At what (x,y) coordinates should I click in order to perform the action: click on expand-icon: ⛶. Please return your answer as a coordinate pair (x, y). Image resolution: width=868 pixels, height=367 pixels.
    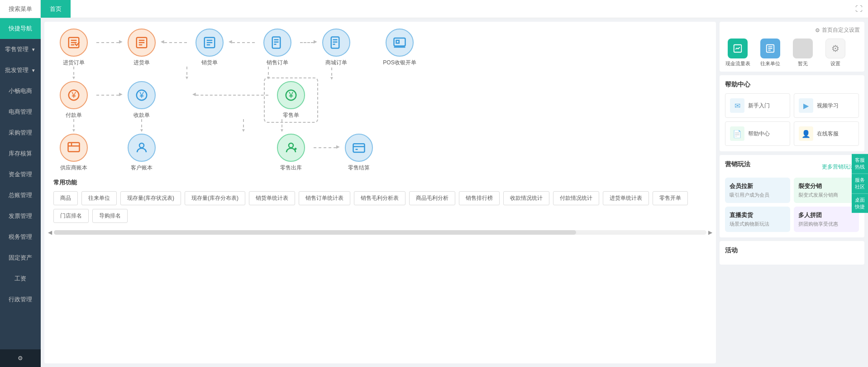
    Looking at the image, I should click on (859, 9).